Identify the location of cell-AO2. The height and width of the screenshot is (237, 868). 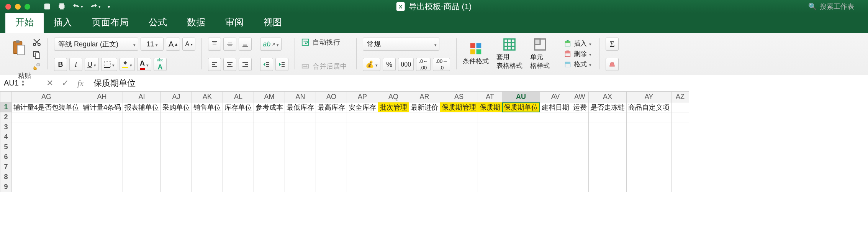
(332, 117).